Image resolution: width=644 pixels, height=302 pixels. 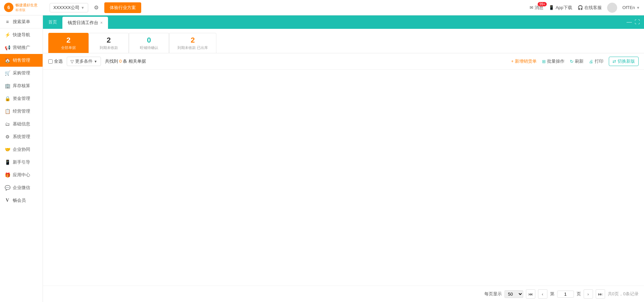 What do you see at coordinates (26, 5) in the screenshot?
I see `logo-text: 畅捷通好生意` at bounding box center [26, 5].